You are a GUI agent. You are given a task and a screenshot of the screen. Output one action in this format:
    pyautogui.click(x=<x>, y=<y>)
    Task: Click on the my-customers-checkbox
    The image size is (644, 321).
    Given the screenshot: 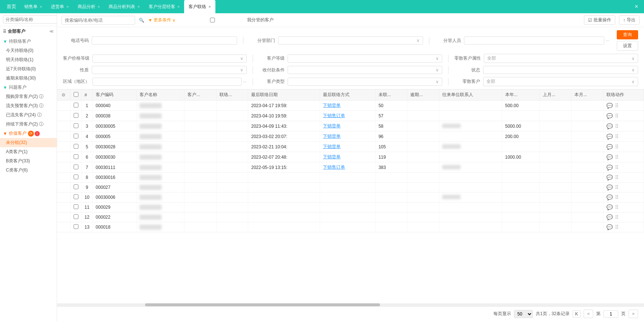 What is the action you would take?
    pyautogui.click(x=212, y=20)
    